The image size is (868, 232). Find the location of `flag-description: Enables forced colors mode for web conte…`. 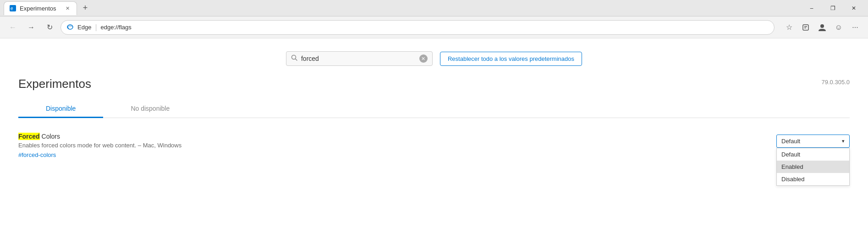

flag-description: Enables forced colors mode for web conte… is located at coordinates (397, 146).